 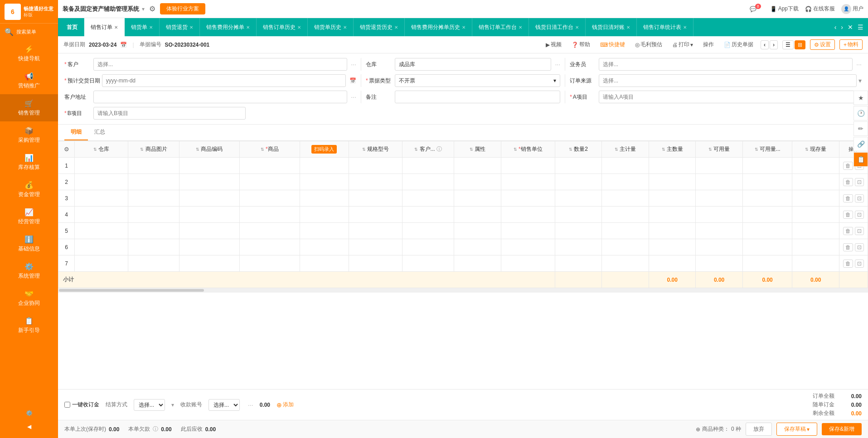 I want to click on sidebar-item-purchase: 📦 采购管理, so click(x=29, y=135).